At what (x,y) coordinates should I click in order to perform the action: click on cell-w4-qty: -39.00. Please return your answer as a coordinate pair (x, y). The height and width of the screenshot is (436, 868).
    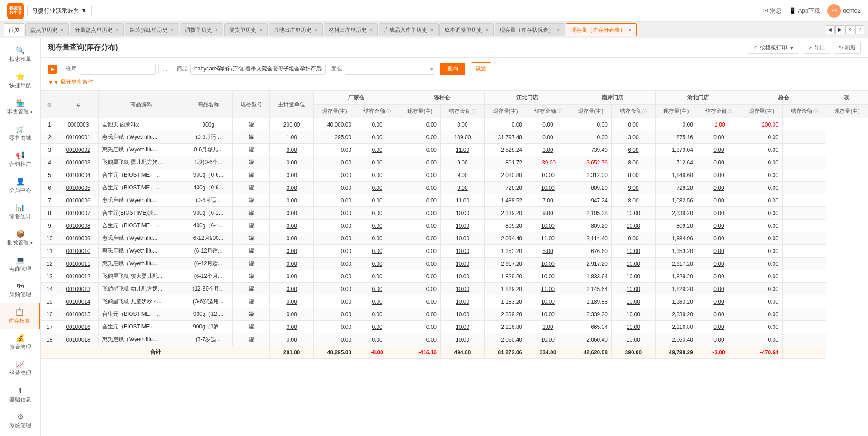
    Looking at the image, I should click on (548, 163).